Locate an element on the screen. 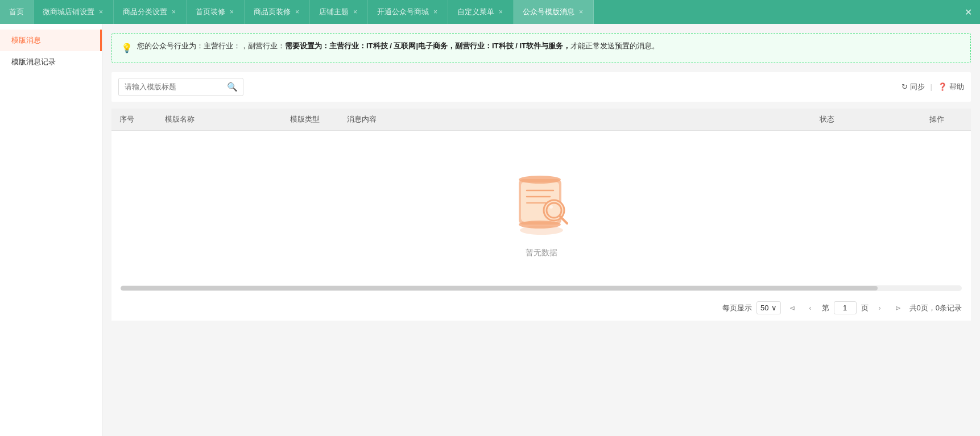 This screenshot has height=436, width=980. tab-custom-menu-label: 自定义菜单 is located at coordinates (475, 12).